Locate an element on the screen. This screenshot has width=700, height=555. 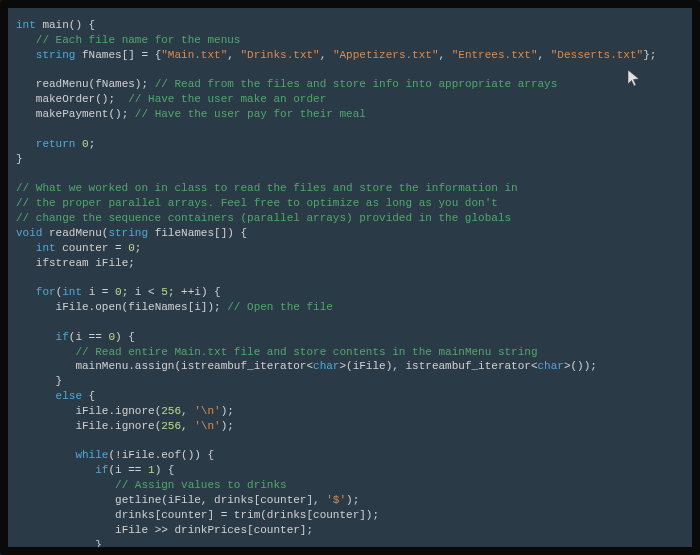
code-line: // Assign values to drinks is located at coordinates (350, 486).